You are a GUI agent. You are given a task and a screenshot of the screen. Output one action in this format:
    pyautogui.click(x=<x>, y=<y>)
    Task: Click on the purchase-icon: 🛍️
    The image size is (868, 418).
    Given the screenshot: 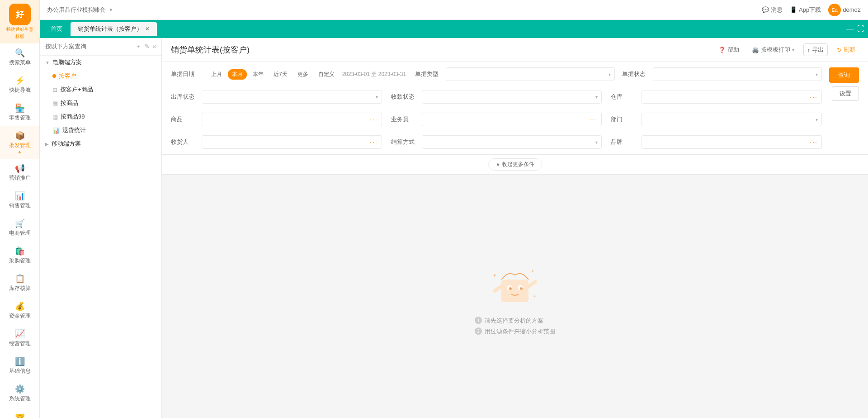 What is the action you would take?
    pyautogui.click(x=20, y=251)
    